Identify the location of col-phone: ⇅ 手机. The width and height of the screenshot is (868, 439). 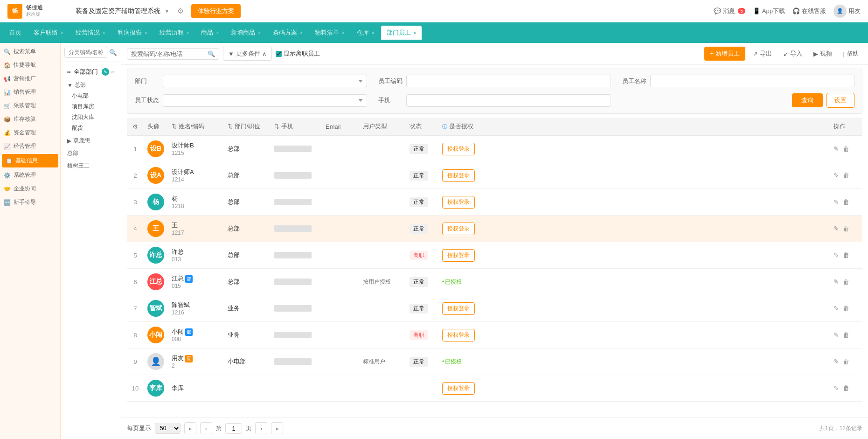
(296, 127).